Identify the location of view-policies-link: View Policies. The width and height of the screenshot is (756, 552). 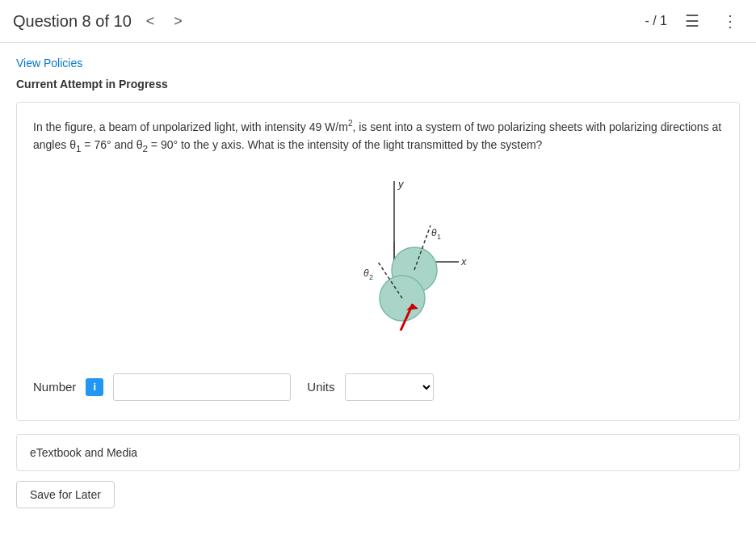
(49, 63).